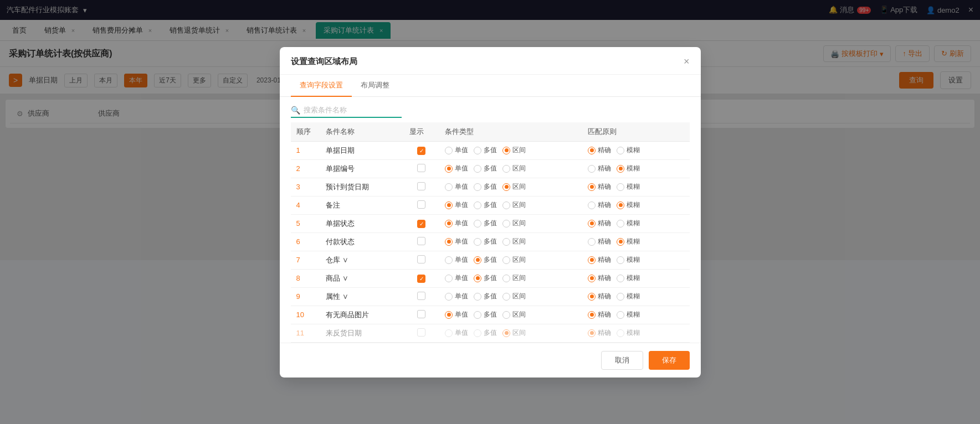  Describe the element at coordinates (306, 205) in the screenshot. I see `row-order: 4` at that location.